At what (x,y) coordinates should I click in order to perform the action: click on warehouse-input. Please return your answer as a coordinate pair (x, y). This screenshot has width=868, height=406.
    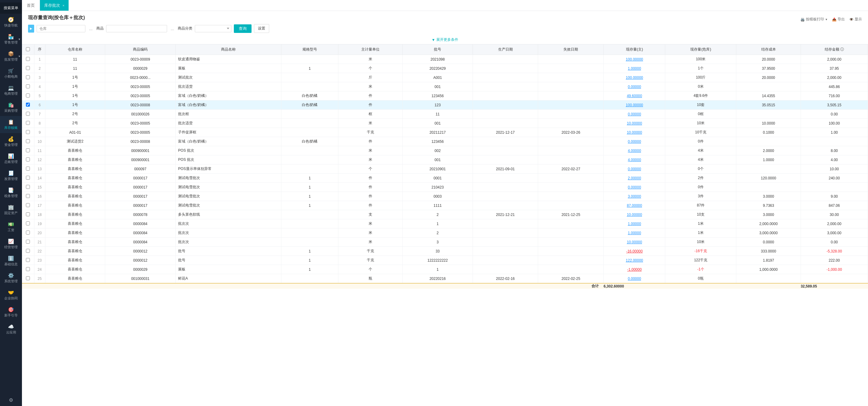
    Looking at the image, I should click on (61, 29).